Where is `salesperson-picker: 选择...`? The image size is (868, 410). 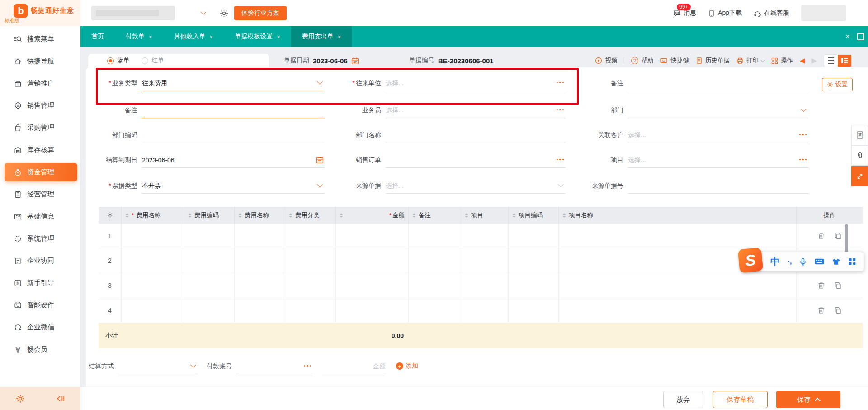
salesperson-picker: 选择... is located at coordinates (476, 110).